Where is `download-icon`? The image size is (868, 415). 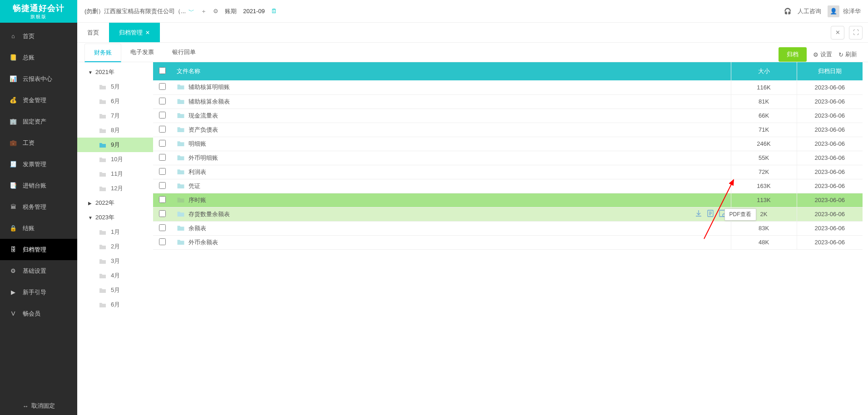 download-icon is located at coordinates (699, 214).